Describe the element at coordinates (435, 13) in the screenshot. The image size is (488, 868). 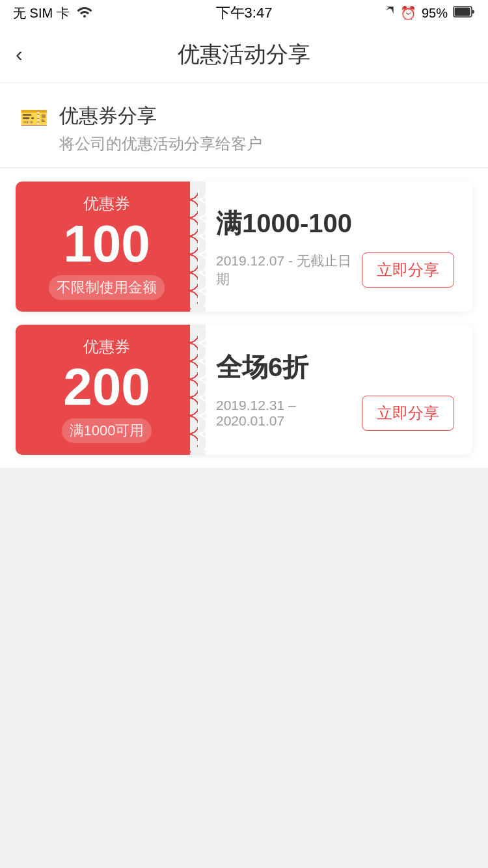
I see `battery-percent: 95%` at that location.